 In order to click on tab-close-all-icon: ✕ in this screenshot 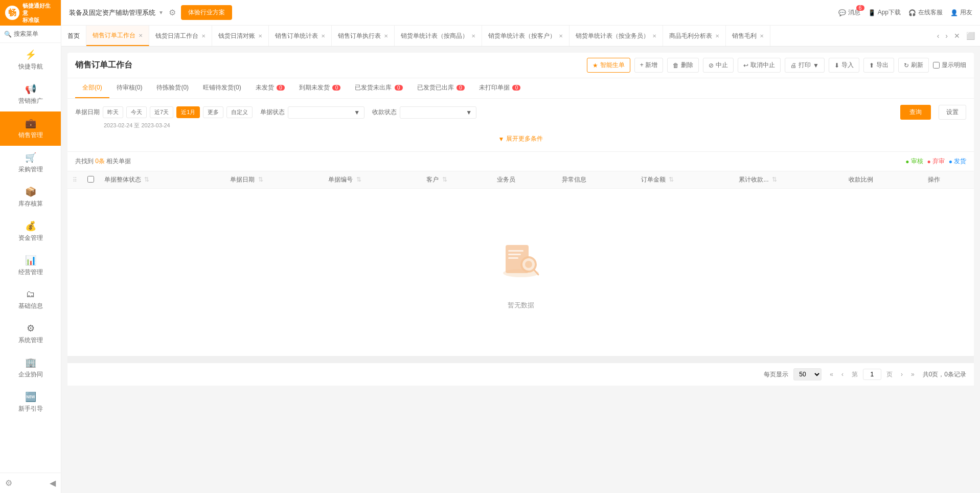, I will do `click(957, 36)`.